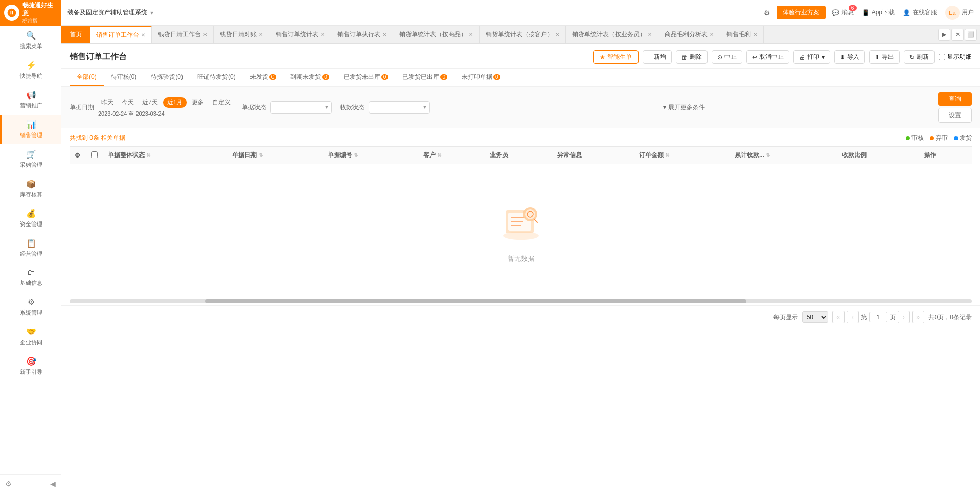 The image size is (980, 493). I want to click on filter-tab-shipped-out: 已发货已出库0, so click(425, 78).